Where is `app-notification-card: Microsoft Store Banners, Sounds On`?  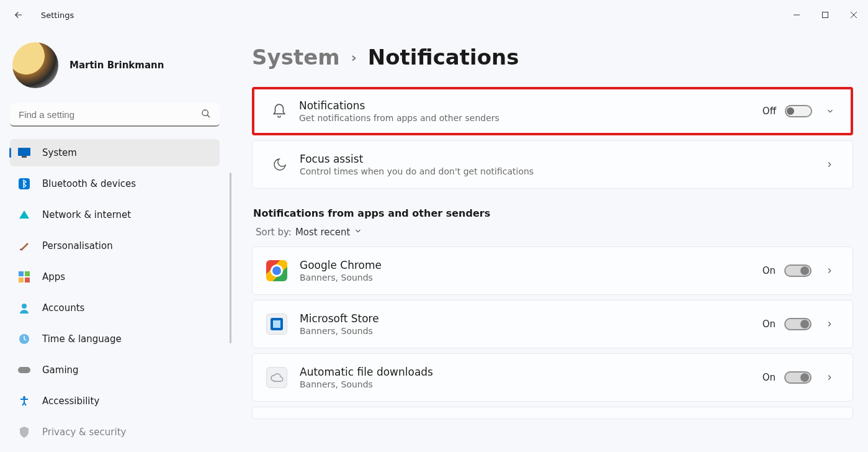
app-notification-card: Microsoft Store Banners, Sounds On is located at coordinates (552, 324).